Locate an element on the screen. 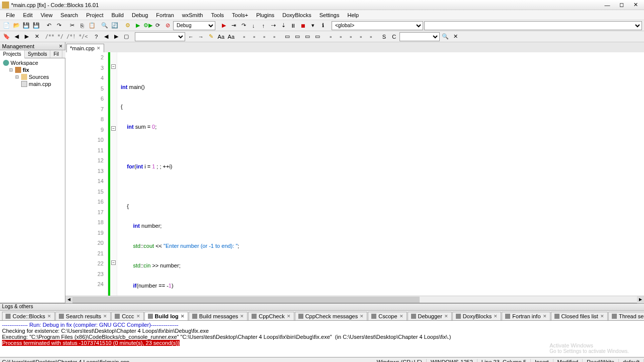 Image resolution: width=644 pixels, height=362 pixels. debug-runcursor-icon: ⇥ is located at coordinates (233, 26).